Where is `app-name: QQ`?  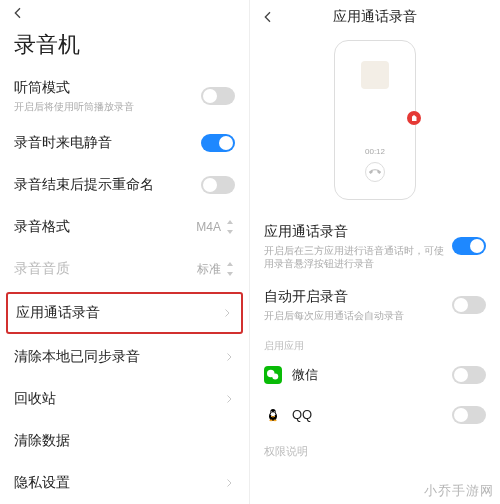
app-name: QQ is located at coordinates (372, 414).